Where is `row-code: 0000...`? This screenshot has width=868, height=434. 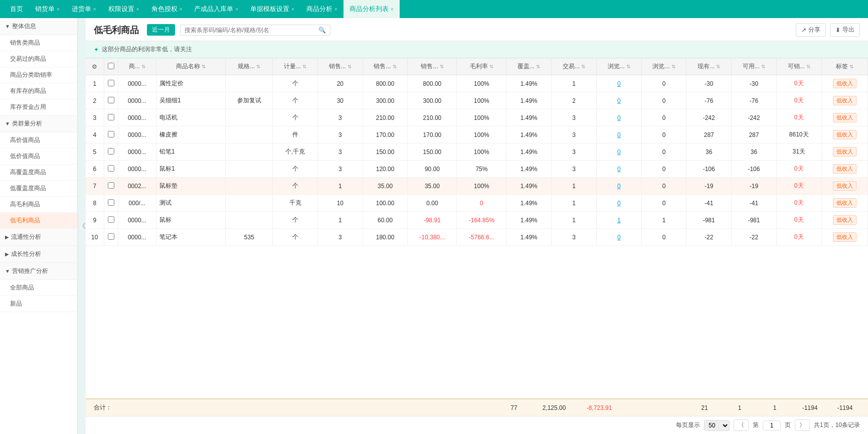 row-code: 0000... is located at coordinates (137, 118).